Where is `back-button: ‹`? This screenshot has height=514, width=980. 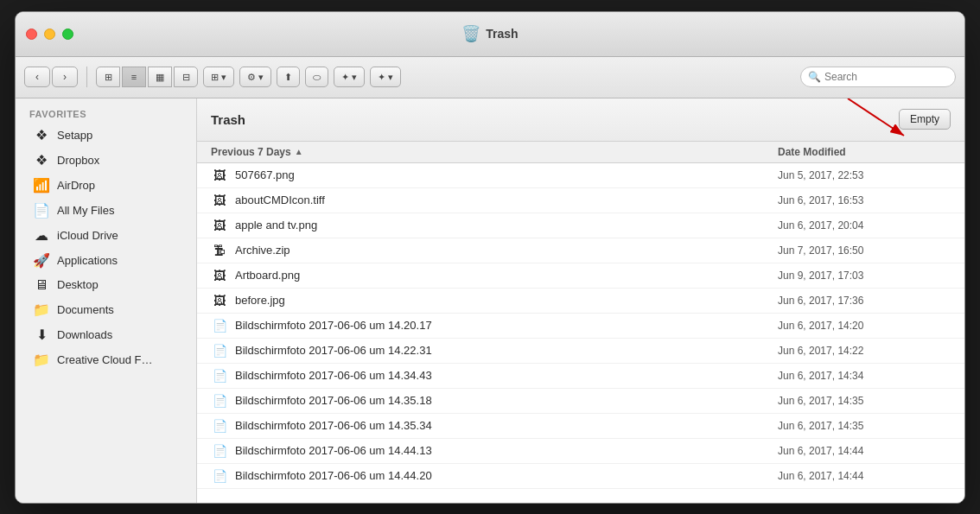
back-button: ‹ is located at coordinates (37, 77).